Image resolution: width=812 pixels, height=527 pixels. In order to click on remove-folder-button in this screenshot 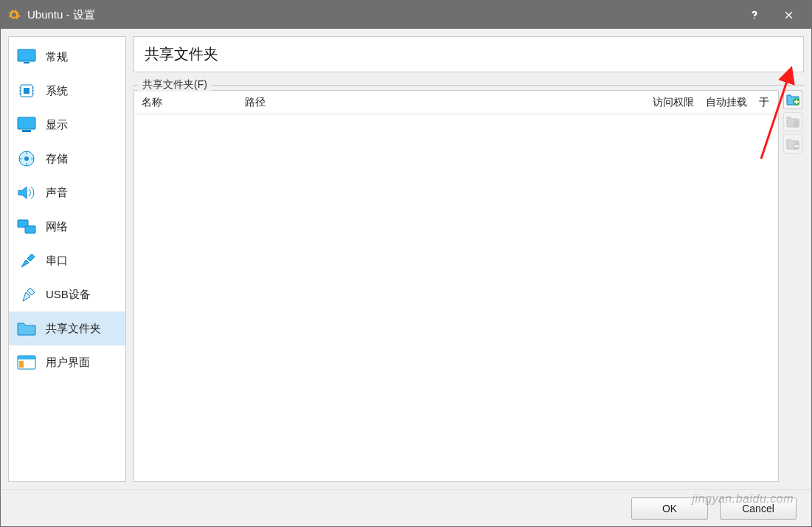, I will do `click(793, 144)`.